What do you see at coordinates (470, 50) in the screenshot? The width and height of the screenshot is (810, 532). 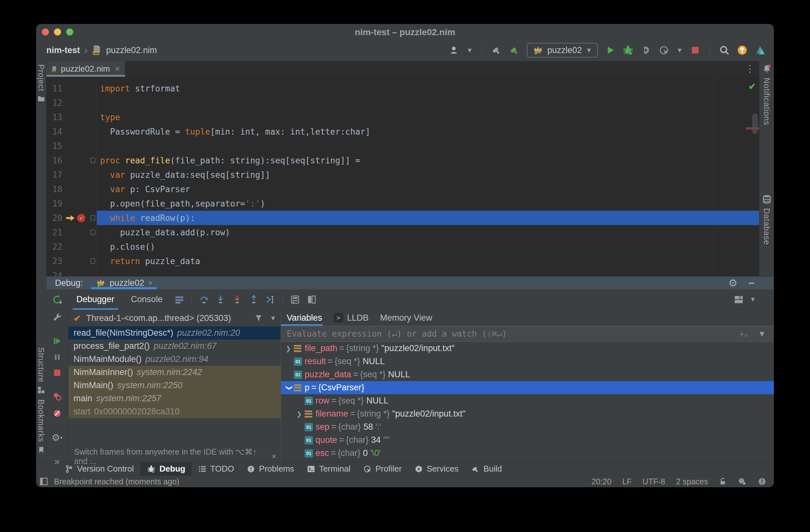 I see `user-profile-dropdown-icon: ▼` at bounding box center [470, 50].